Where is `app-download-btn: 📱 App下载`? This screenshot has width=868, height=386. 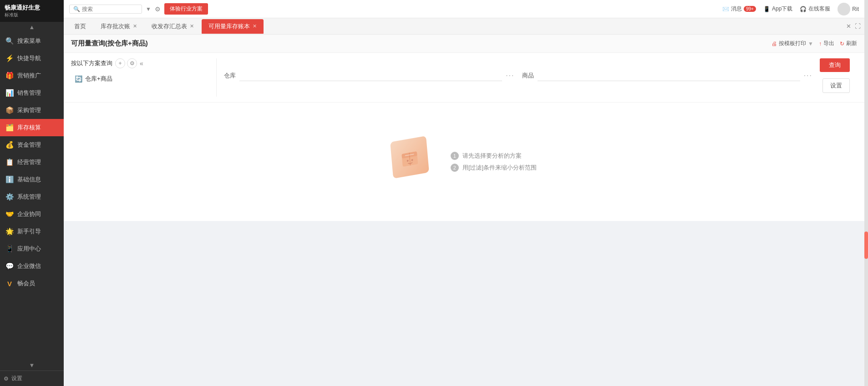
app-download-btn: 📱 App下载 is located at coordinates (778, 9).